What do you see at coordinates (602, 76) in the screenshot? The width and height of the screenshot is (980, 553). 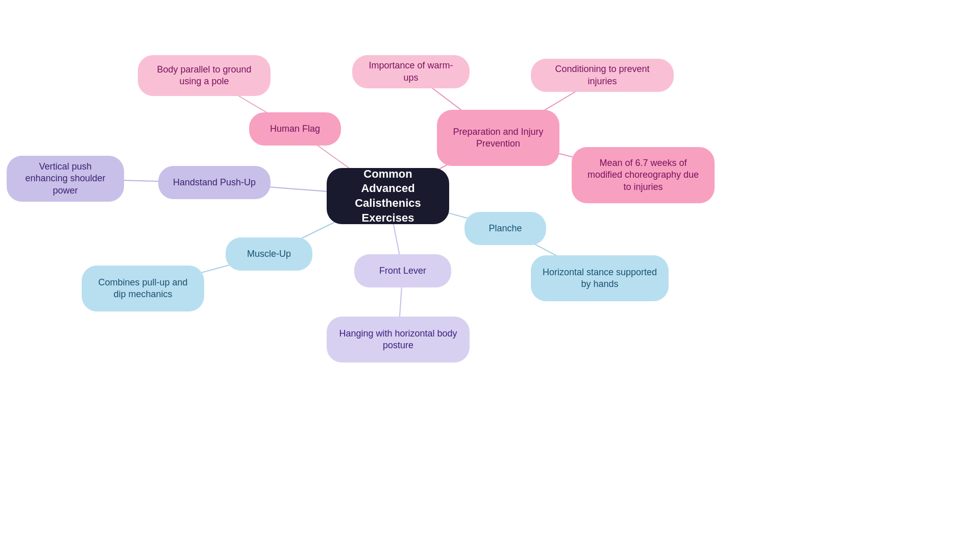 I see `conditioning-label: Conditioning to prevent injuries` at bounding box center [602, 76].